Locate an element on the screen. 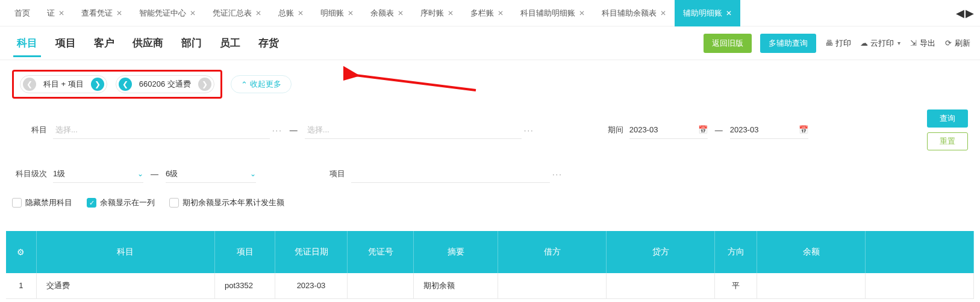  subtab-supplier: 供应商 is located at coordinates (148, 43).